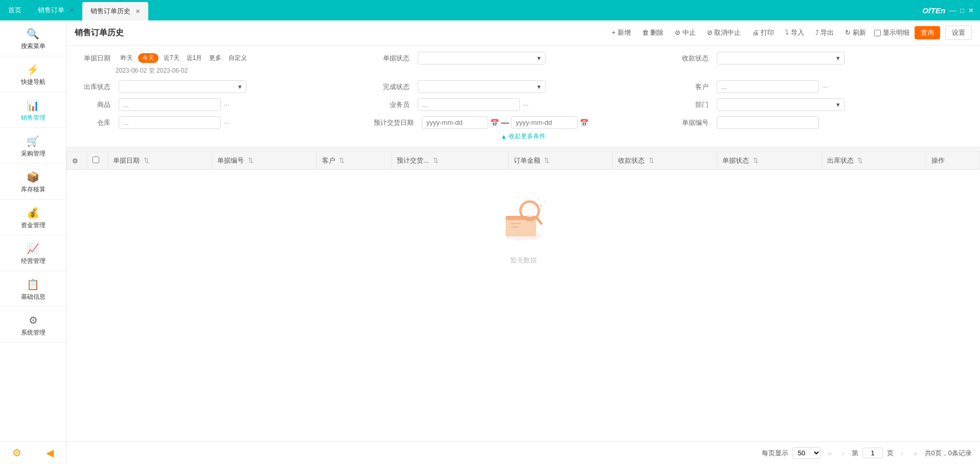 This screenshot has height=464, width=980. What do you see at coordinates (560, 161) in the screenshot?
I see `col-amount: 订单金额 ⇅` at bounding box center [560, 161].